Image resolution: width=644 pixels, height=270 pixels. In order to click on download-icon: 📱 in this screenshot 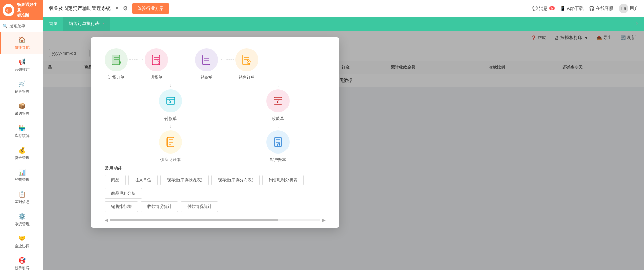, I will do `click(563, 8)`.